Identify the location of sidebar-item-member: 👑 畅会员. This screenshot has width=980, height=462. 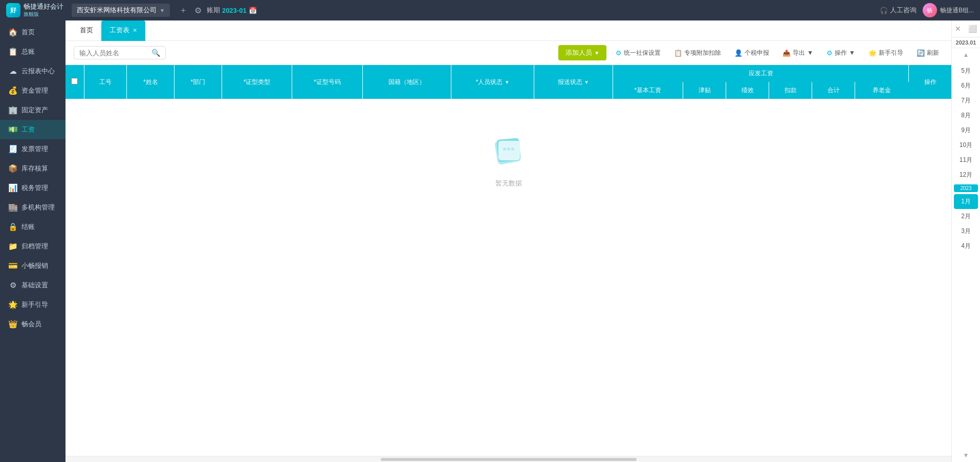
(33, 324).